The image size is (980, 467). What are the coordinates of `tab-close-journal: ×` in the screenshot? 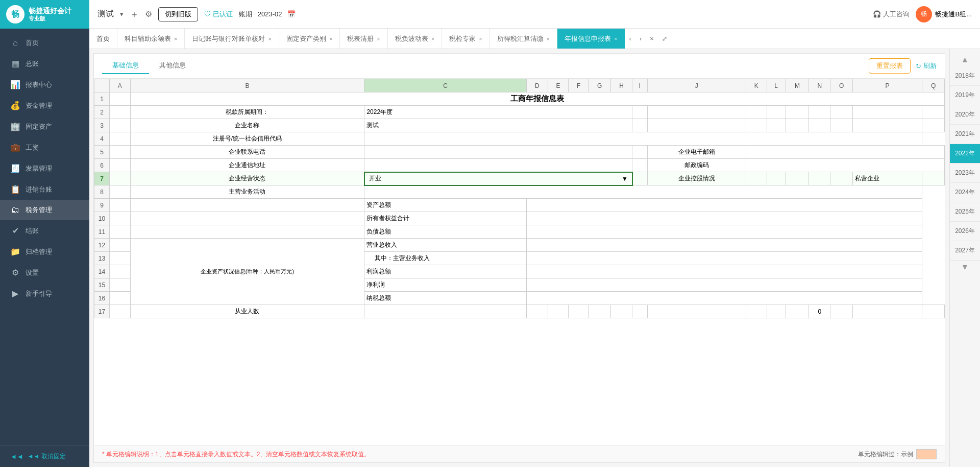 It's located at (270, 39).